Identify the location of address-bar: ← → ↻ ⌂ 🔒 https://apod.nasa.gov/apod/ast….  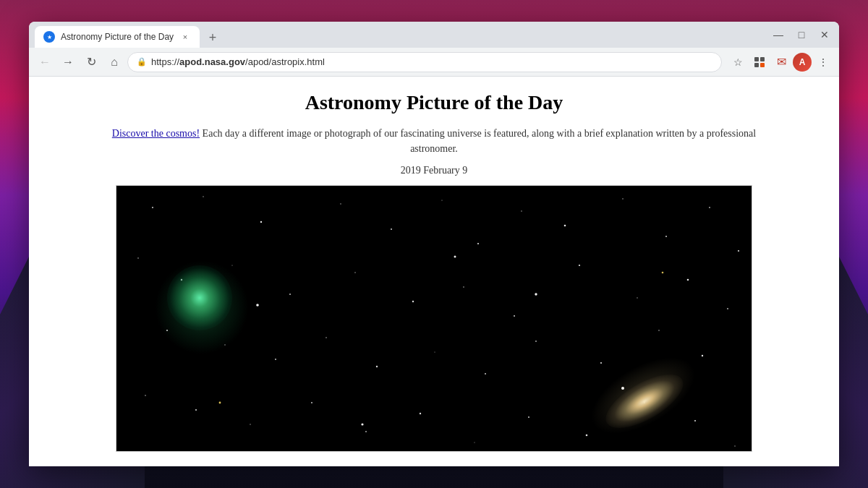
(434, 62).